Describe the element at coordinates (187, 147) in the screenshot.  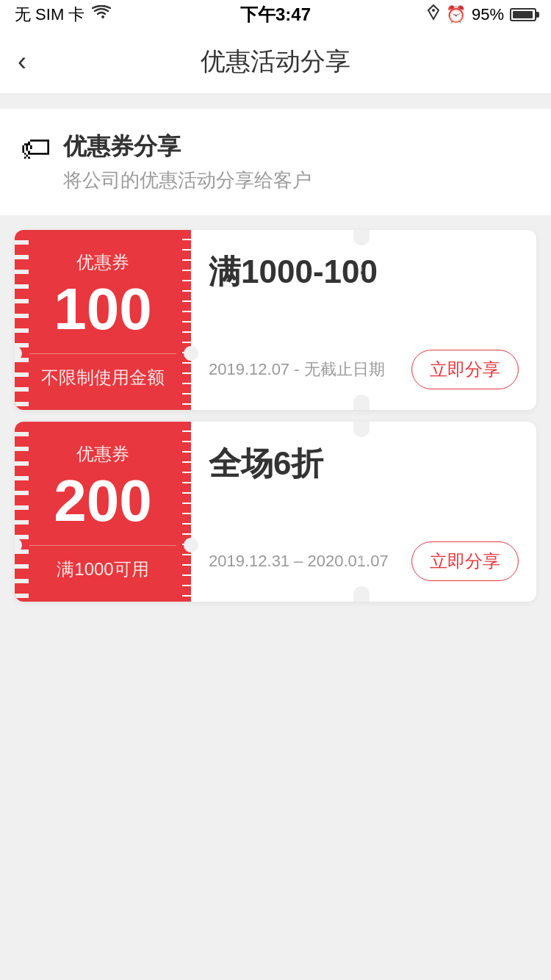
I see `section-title: 优惠券分享` at that location.